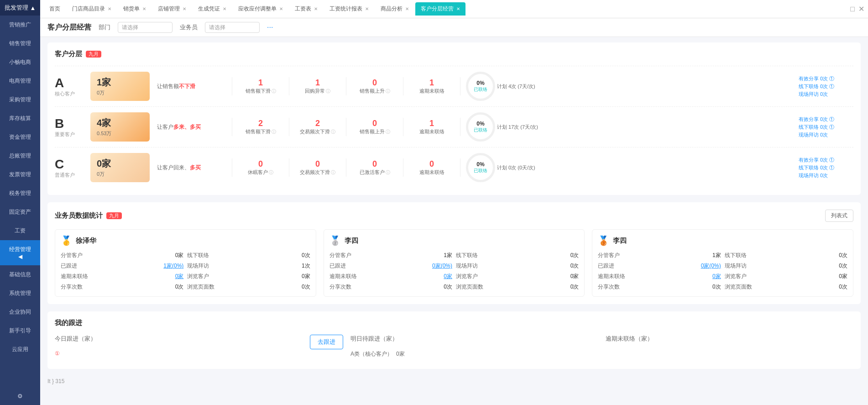 The height and width of the screenshot is (405, 868). What do you see at coordinates (20, 212) in the screenshot?
I see `sidebar-item-gudingzichan: 固定资产` at bounding box center [20, 212].